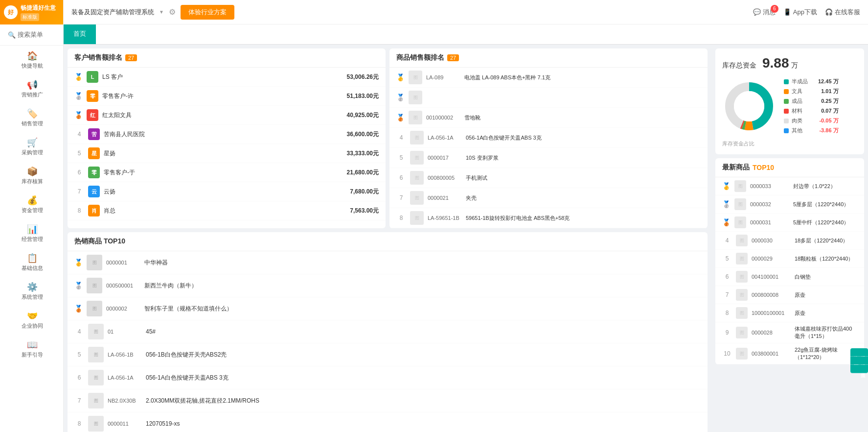 Image resolution: width=868 pixels, height=432 pixels. Describe the element at coordinates (445, 198) in the screenshot. I see `product-code: 0000021` at that location.